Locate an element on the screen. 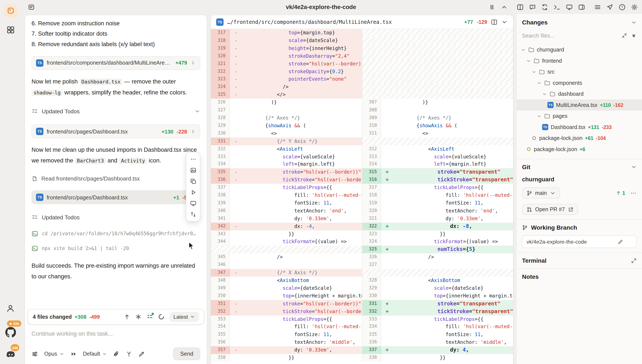 Image resolution: width=642 pixels, height=364 pixels. diff-row: 324- /> is located at coordinates (362, 87).